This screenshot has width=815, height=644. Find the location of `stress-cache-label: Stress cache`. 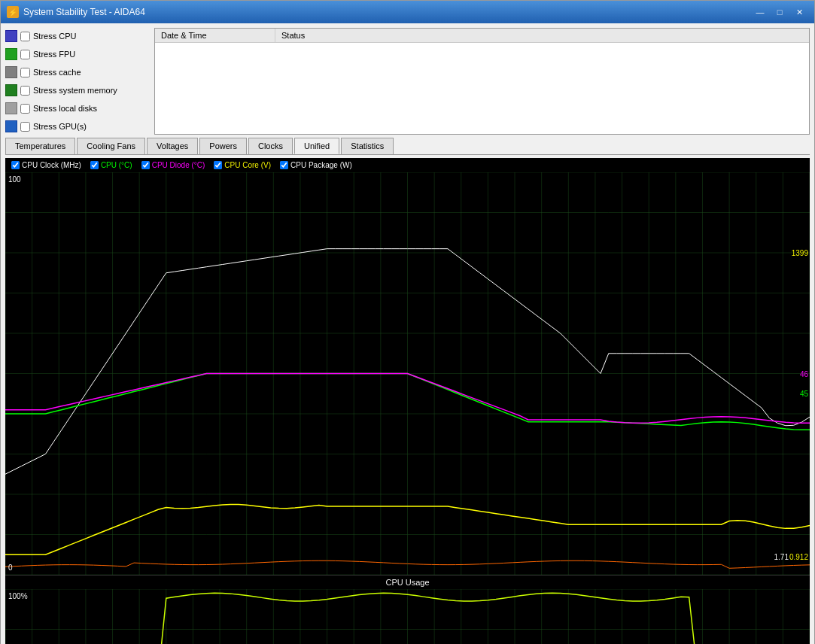

stress-cache-label: Stress cache is located at coordinates (57, 72).